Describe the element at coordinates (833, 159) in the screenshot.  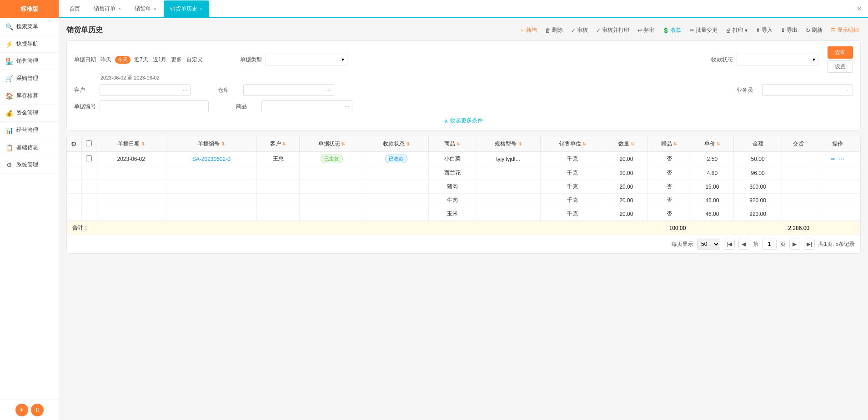
I see `edit-row-button: ✏` at that location.